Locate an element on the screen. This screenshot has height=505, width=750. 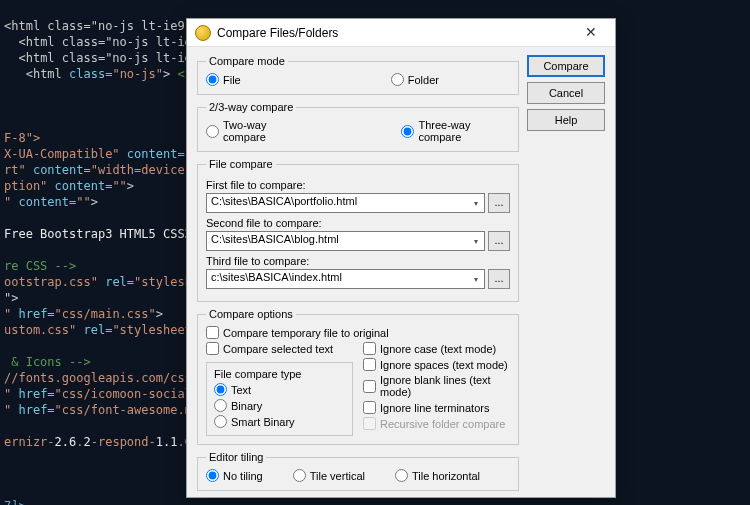
close-icon: ✕ is located at coordinates (591, 33).